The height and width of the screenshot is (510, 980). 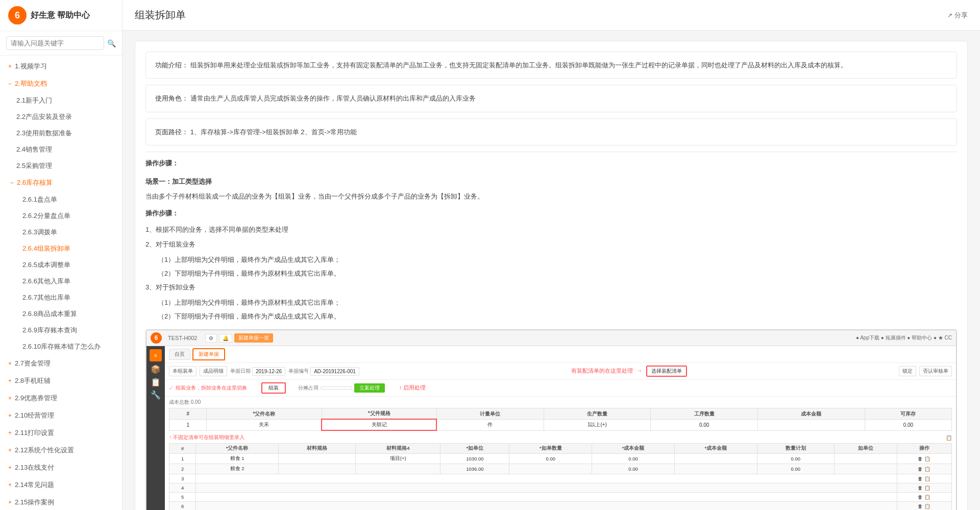 What do you see at coordinates (61, 347) in the screenshot?
I see `sidebar-item-stock-10: 2.6.10库存账本错了怎么办` at bounding box center [61, 347].